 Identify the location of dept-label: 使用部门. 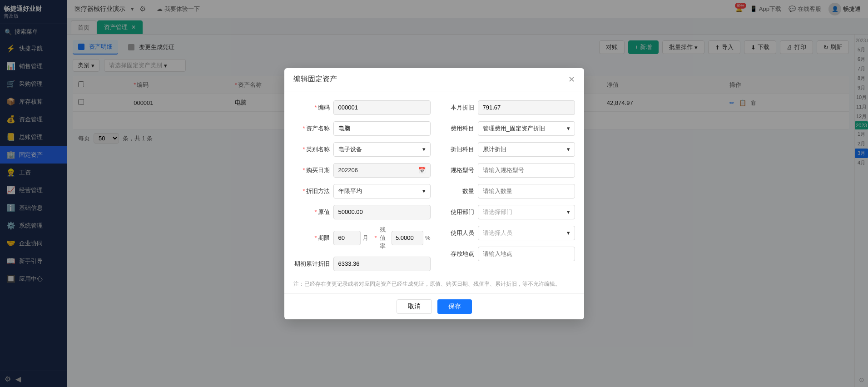
(456, 212).